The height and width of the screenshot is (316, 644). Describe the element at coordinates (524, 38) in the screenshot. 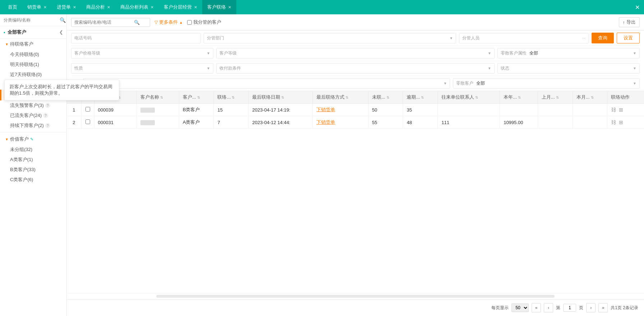

I see `person-field: 分管人员 ···` at that location.